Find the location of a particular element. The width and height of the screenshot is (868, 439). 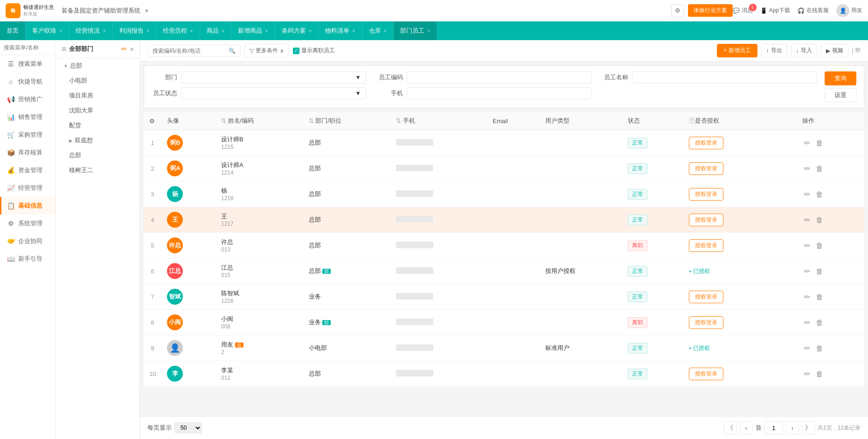

tab-new-goods: 新增商品 × is located at coordinates (253, 31).